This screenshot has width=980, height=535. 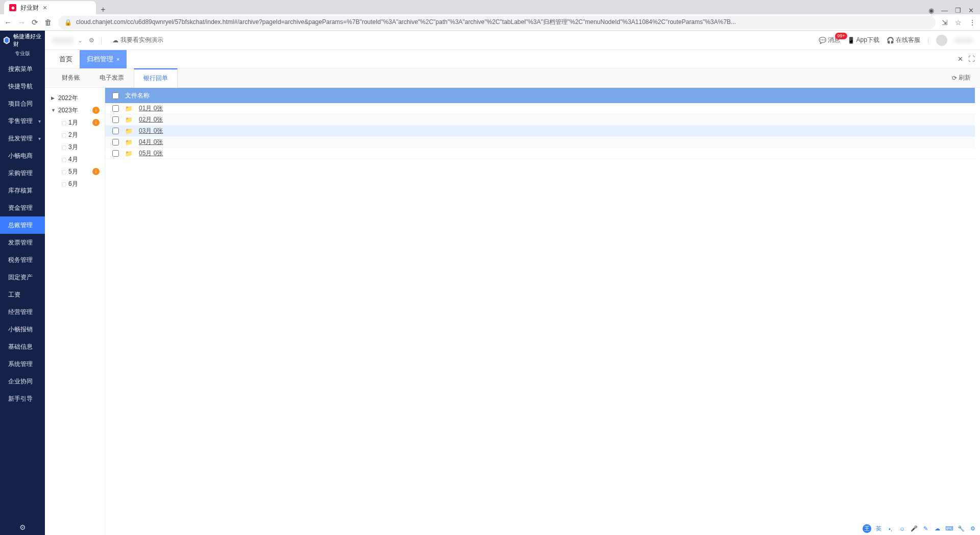 What do you see at coordinates (879, 529) in the screenshot?
I see `ime-lang: 英` at bounding box center [879, 529].